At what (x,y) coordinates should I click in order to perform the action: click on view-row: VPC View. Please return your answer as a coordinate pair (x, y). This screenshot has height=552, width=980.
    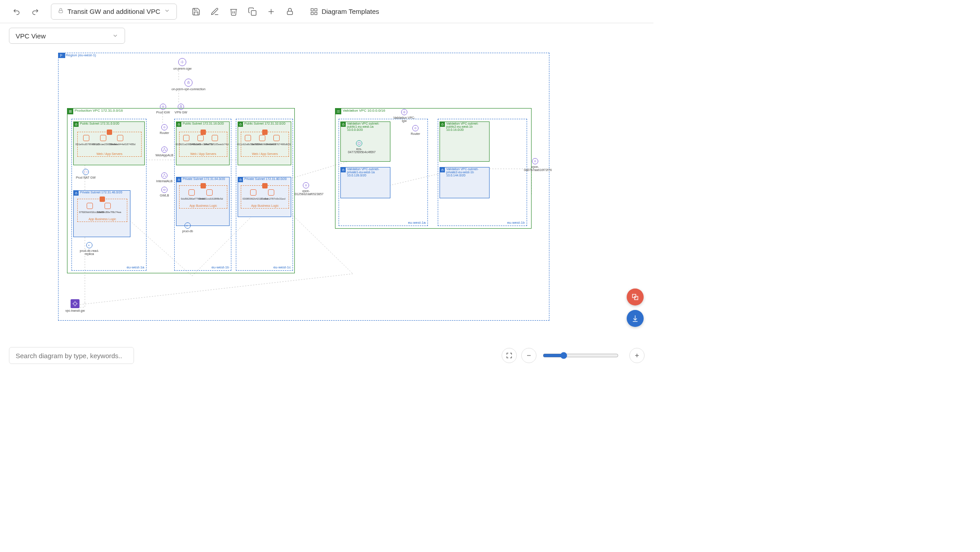
    Looking at the image, I should click on (327, 36).